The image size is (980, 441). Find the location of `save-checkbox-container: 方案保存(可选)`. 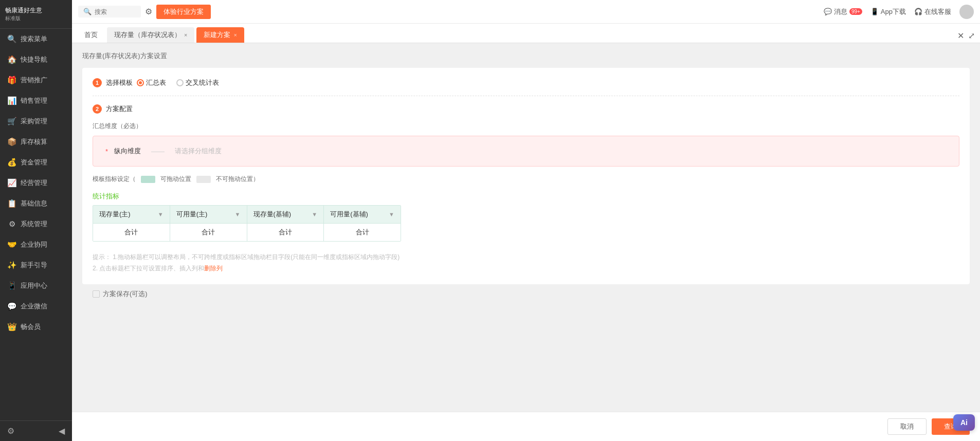

save-checkbox-container: 方案保存(可选) is located at coordinates (120, 294).